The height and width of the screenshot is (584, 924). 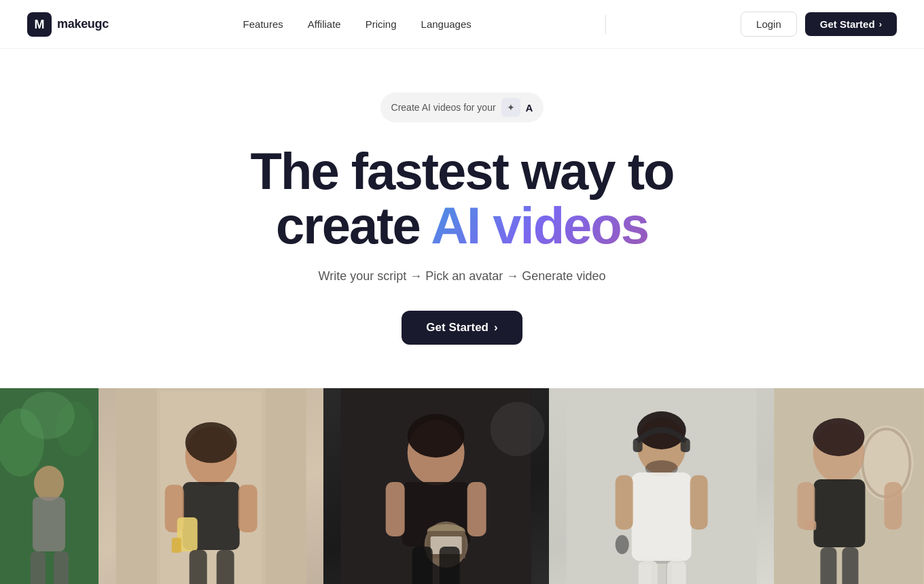 What do you see at coordinates (444, 107) in the screenshot?
I see `badge-text: Create AI videos for your` at bounding box center [444, 107].